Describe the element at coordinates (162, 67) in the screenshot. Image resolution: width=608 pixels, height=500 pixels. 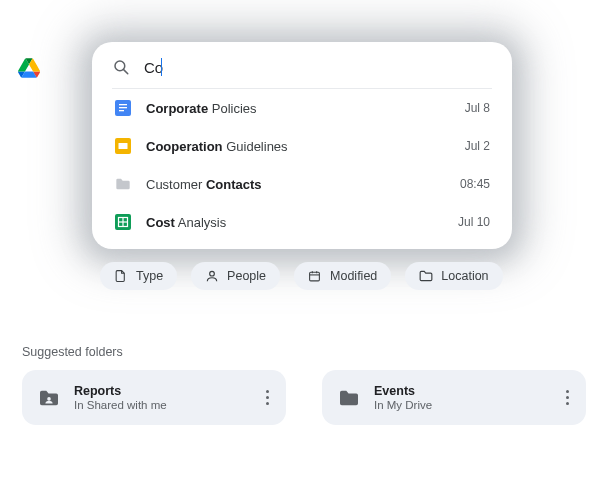
I see `text-caret` at that location.